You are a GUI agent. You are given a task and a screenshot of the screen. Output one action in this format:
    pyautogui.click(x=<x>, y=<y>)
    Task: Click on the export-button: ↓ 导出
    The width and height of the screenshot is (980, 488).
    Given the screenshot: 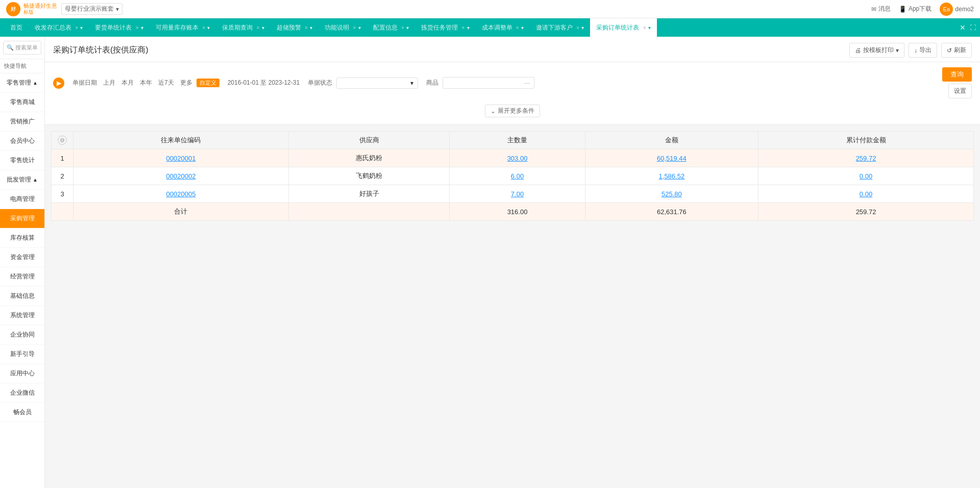 What is the action you would take?
    pyautogui.click(x=923, y=50)
    